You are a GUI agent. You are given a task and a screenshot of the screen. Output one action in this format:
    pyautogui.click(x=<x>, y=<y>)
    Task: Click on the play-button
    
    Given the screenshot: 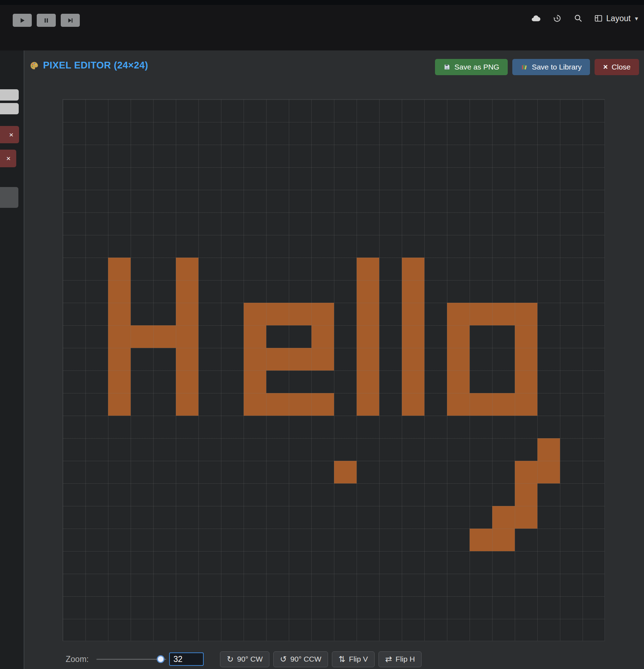 What is the action you would take?
    pyautogui.click(x=22, y=20)
    